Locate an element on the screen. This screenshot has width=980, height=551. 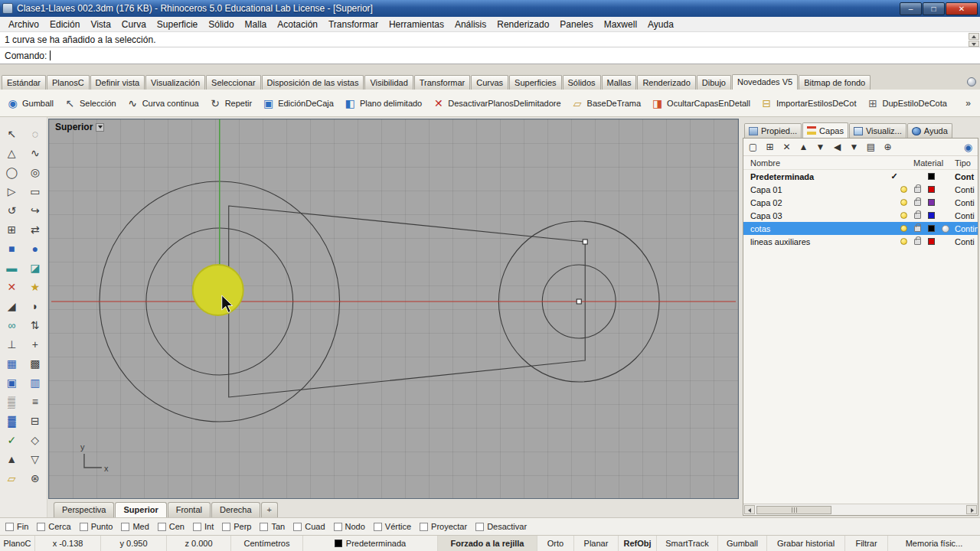
layer-row-cotas: cotas Contin is located at coordinates (861, 228).